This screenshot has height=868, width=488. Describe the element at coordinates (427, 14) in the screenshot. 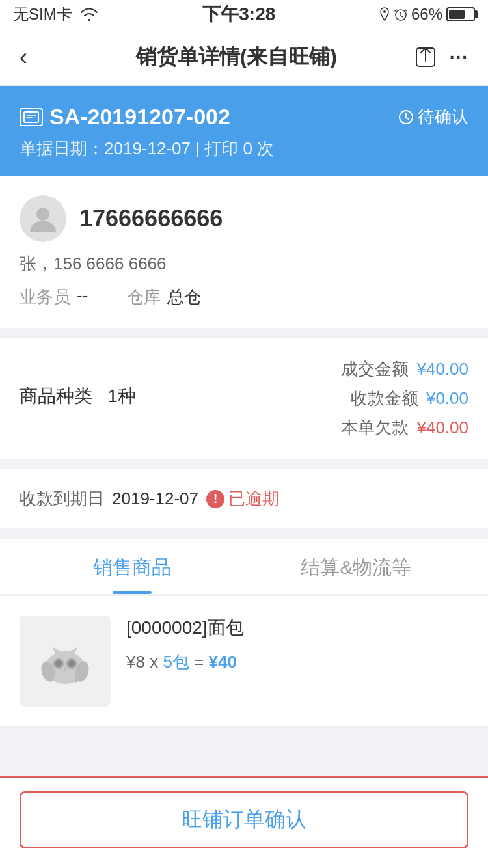

I see `status-right: 66%` at that location.